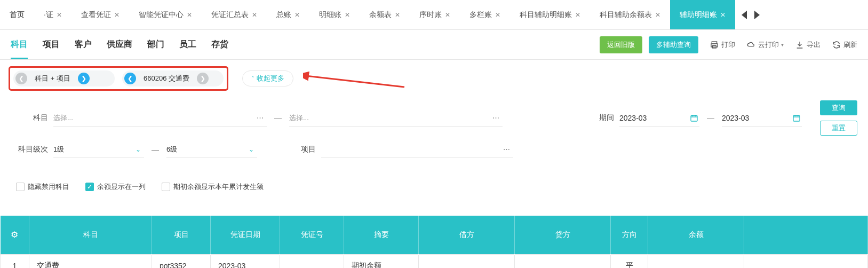 The image size is (868, 268). What do you see at coordinates (417, 149) in the screenshot?
I see `project-input: ⋯` at bounding box center [417, 149].